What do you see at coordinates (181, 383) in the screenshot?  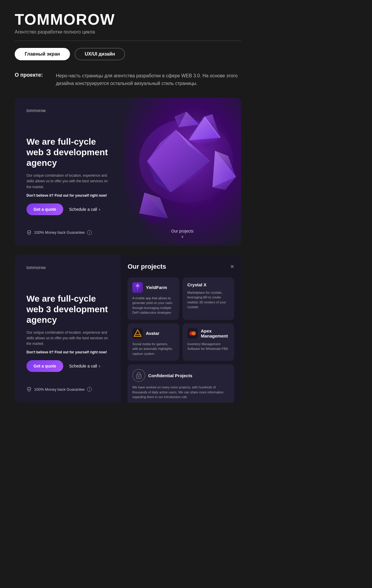 I see `project-card-confidential: Confidential Projects We have worked on …` at bounding box center [181, 383].